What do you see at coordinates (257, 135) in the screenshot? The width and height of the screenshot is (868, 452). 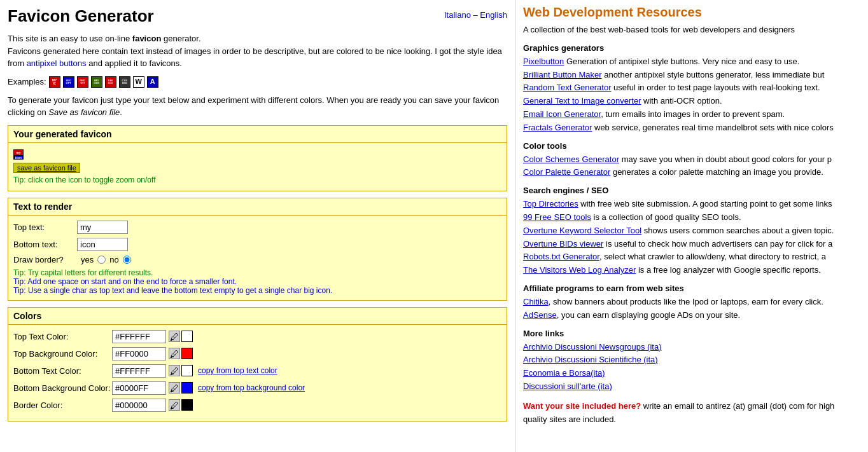 I see `favicon-section-header: Your generated favicon` at bounding box center [257, 135].